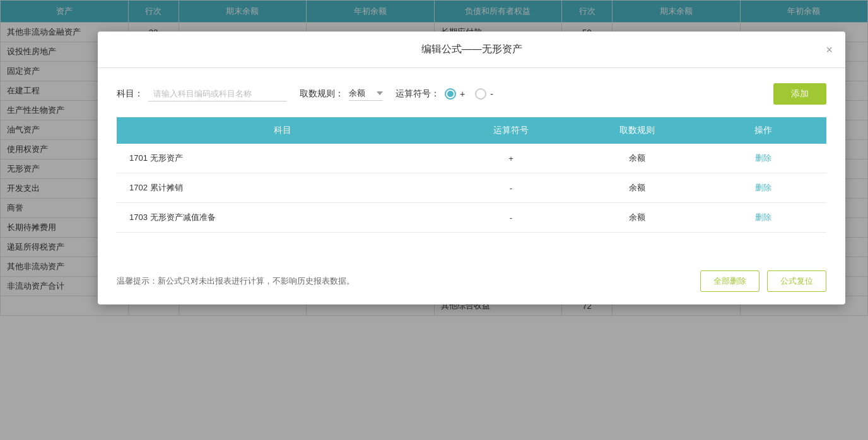  I want to click on formula-table-header-row: 科目 运算符号 取数规则 操作, so click(472, 130).